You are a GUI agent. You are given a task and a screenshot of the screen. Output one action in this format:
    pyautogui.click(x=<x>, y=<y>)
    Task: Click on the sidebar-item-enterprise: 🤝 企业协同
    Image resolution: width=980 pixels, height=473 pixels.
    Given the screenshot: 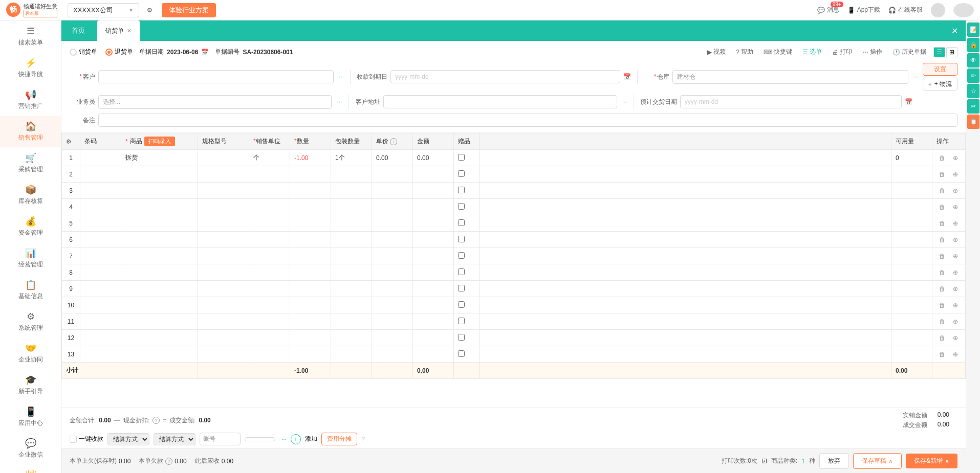 What is the action you would take?
    pyautogui.click(x=31, y=353)
    